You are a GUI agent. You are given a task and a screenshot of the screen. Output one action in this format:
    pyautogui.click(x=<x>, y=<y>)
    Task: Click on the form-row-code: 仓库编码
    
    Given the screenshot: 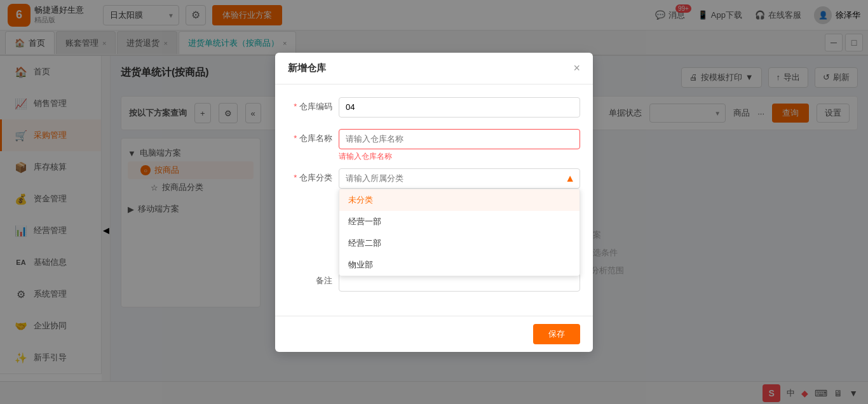 What is the action you would take?
    pyautogui.click(x=434, y=107)
    